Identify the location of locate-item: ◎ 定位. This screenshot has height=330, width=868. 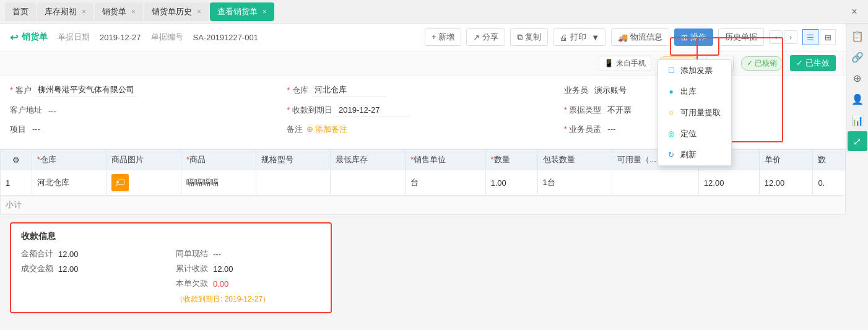
(695, 134).